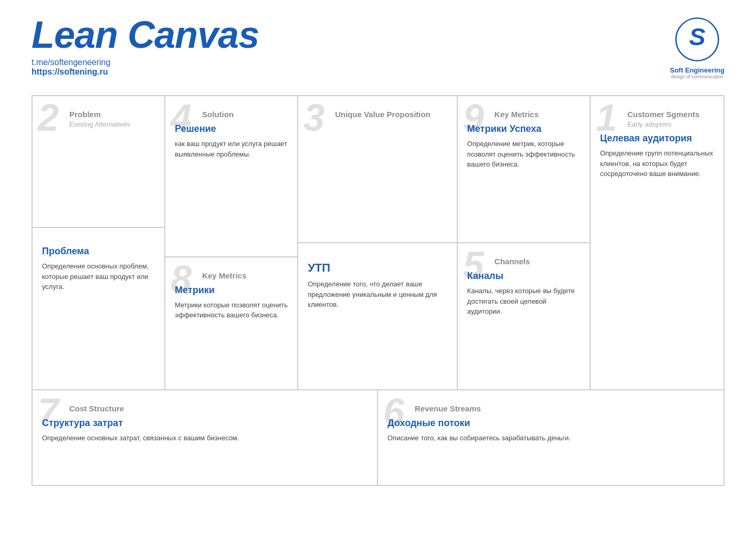 Image resolution: width=756 pixels, height=538 pixels. What do you see at coordinates (657, 119) in the screenshot?
I see `customer-en-title: Customer Sgments Early adopters` at bounding box center [657, 119].